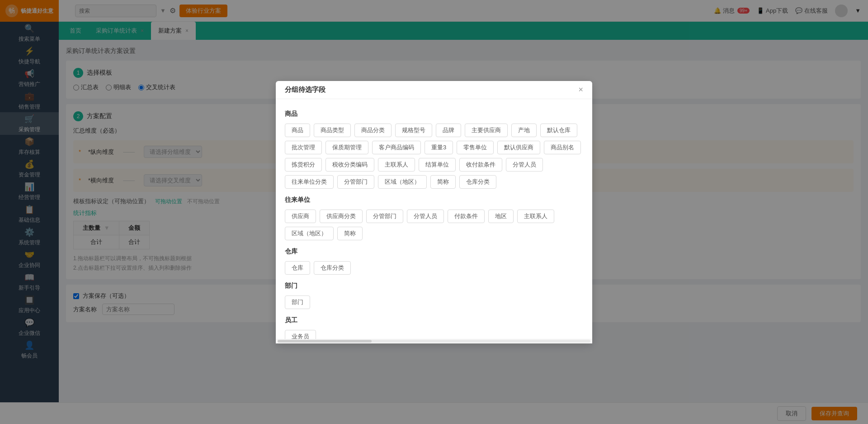 Image resolution: width=868 pixels, height=424 pixels. Describe the element at coordinates (303, 148) in the screenshot. I see `field-tag-goods-8: 批次管理` at that location.